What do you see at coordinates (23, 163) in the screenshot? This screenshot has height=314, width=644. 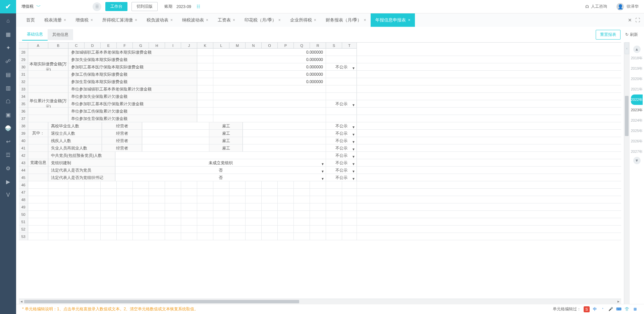 I see `row-header: 43` at bounding box center [23, 163].